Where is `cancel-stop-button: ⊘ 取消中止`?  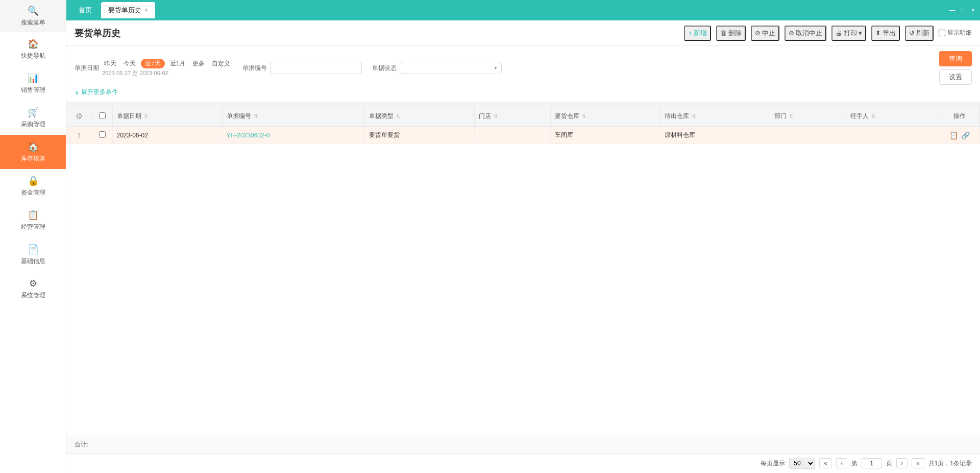 cancel-stop-button: ⊘ 取消中止 is located at coordinates (805, 33).